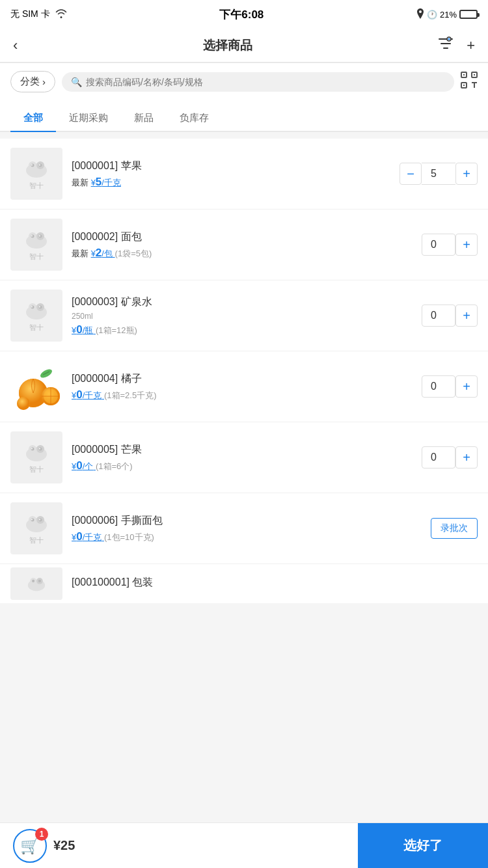  I want to click on bottom-bar: 🛒 1 ¥25 选好了, so click(244, 845).